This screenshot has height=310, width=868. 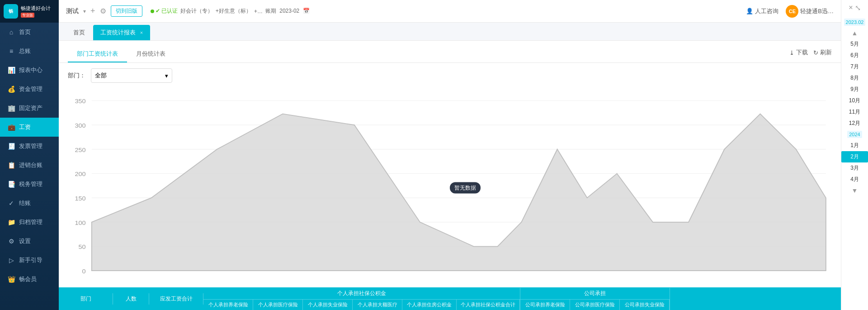 What do you see at coordinates (31, 146) in the screenshot?
I see `sidebar-item-label: 发票管理` at bounding box center [31, 146].